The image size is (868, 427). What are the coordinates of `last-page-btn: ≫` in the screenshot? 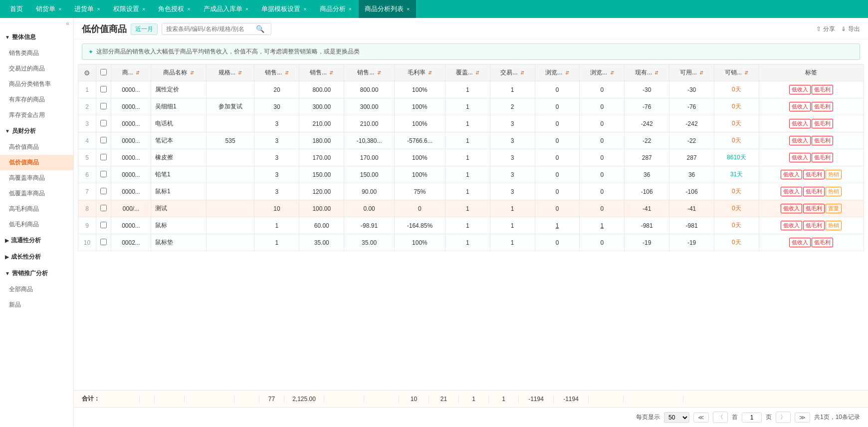 It's located at (802, 418).